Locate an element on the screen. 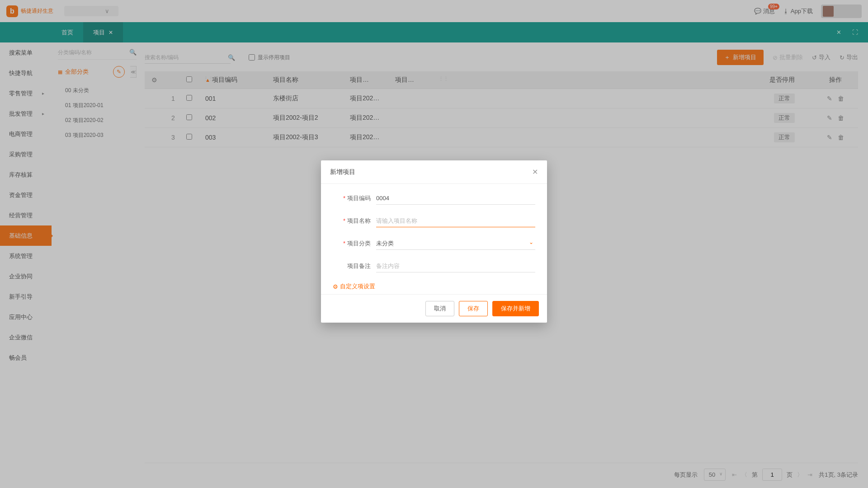 This screenshot has height=488, width=868. field-category-label: 项目分类 is located at coordinates (359, 243).